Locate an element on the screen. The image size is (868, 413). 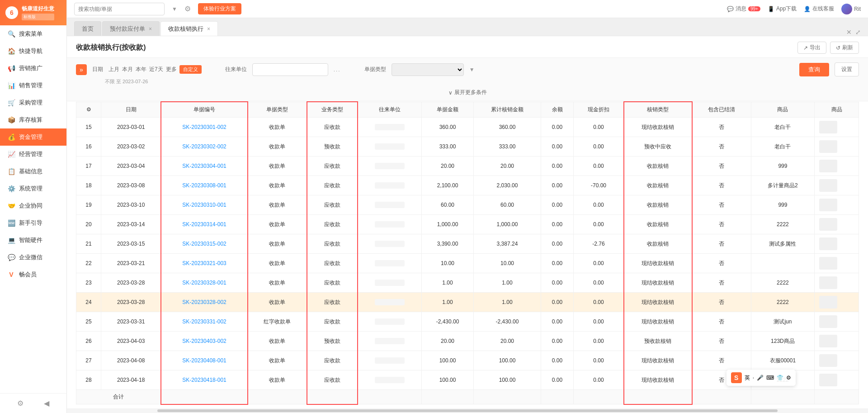
col-header-partner: 往来单位 is located at coordinates (390, 109).